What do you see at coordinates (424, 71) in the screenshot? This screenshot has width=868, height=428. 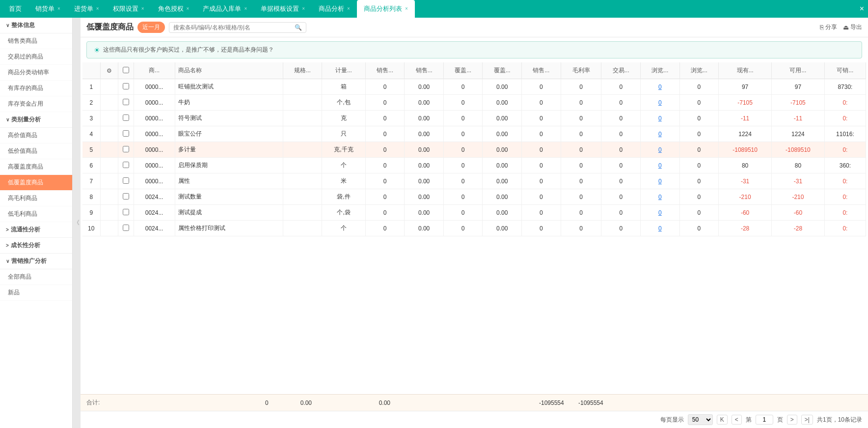 I see `col-header-sales_amt: 销售...` at bounding box center [424, 71].